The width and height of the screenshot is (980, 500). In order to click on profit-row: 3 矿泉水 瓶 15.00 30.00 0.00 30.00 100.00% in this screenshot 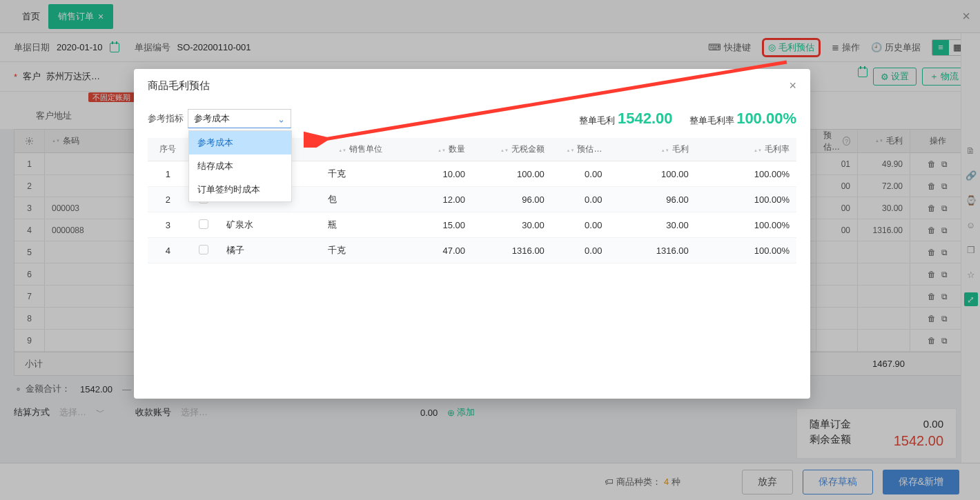, I will do `click(472, 225)`.